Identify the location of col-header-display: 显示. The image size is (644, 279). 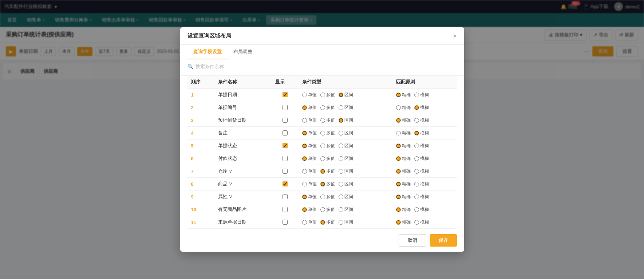
(285, 79).